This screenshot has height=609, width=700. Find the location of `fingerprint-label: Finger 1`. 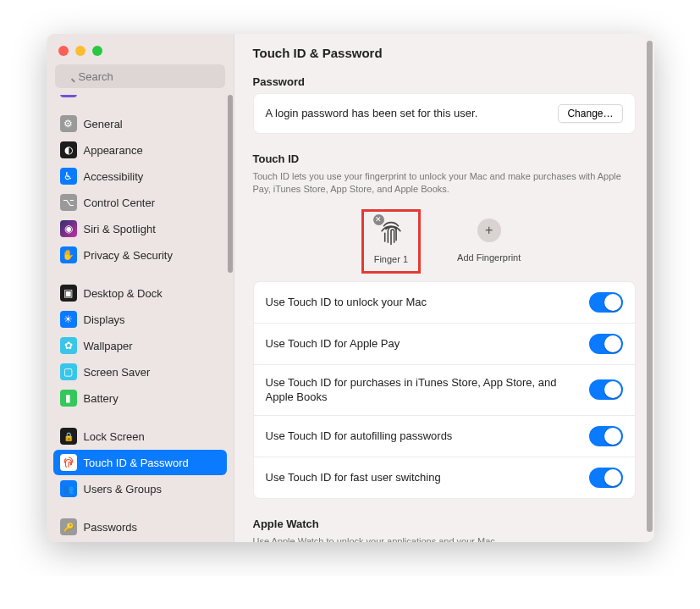

fingerprint-label: Finger 1 is located at coordinates (391, 259).